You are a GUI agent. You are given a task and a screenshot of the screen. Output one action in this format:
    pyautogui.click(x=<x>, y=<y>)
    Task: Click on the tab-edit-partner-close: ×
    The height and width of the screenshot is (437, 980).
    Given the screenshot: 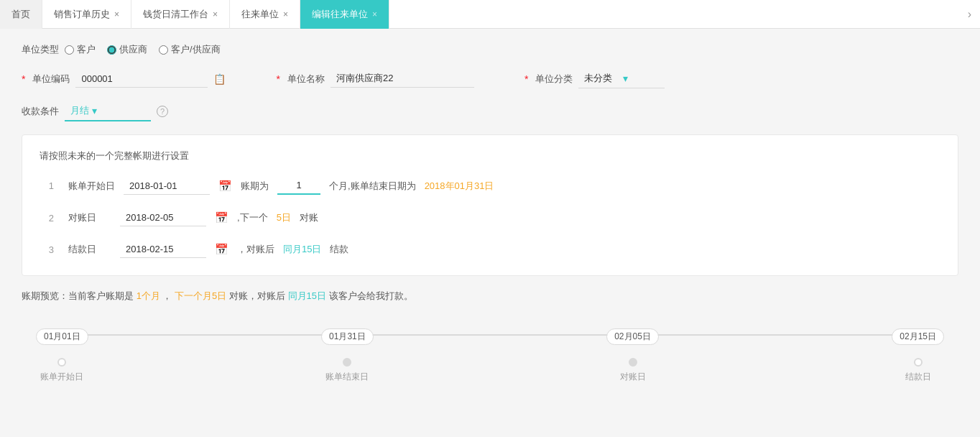 What is the action you would take?
    pyautogui.click(x=375, y=14)
    